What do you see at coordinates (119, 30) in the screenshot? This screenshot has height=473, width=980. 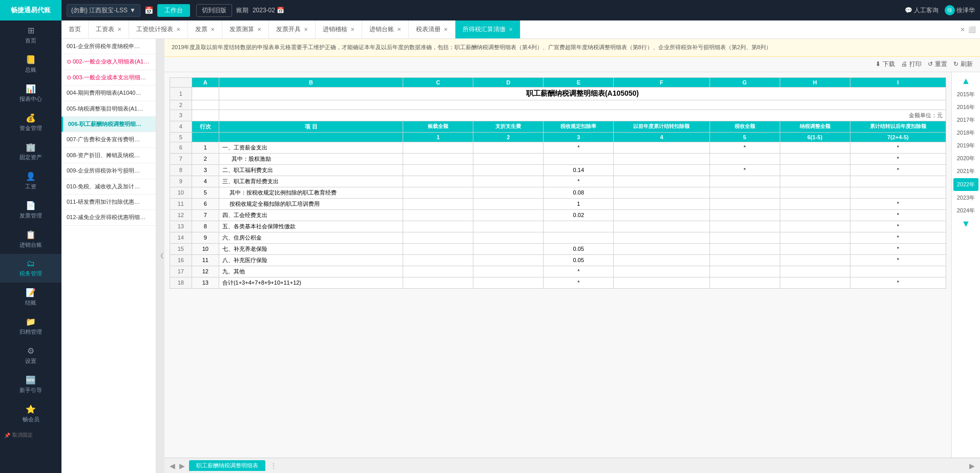 I see `tab-salary-close: ✕` at bounding box center [119, 30].